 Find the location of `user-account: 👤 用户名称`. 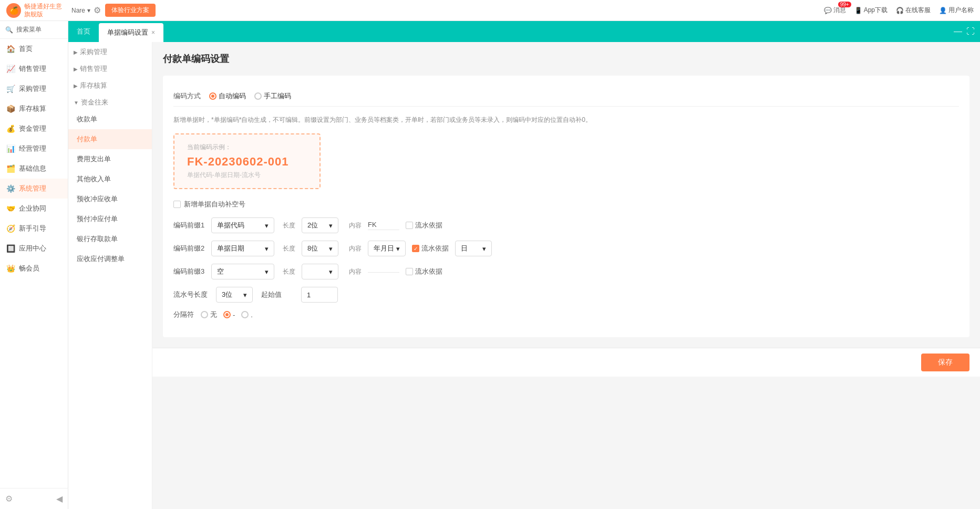

user-account: 👤 用户名称 is located at coordinates (956, 11).